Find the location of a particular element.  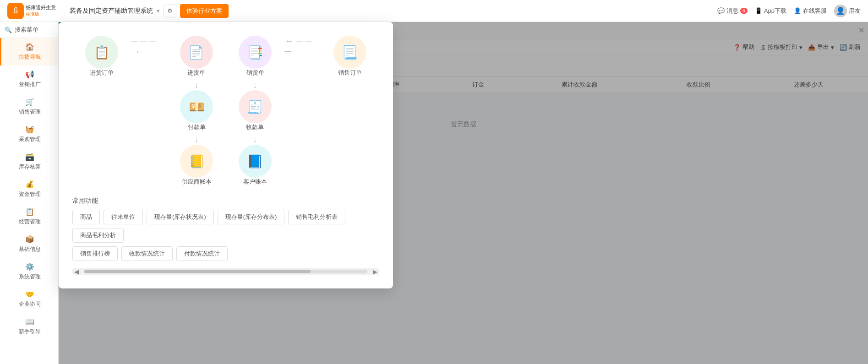

marketing-icon: 📢 is located at coordinates (30, 74).